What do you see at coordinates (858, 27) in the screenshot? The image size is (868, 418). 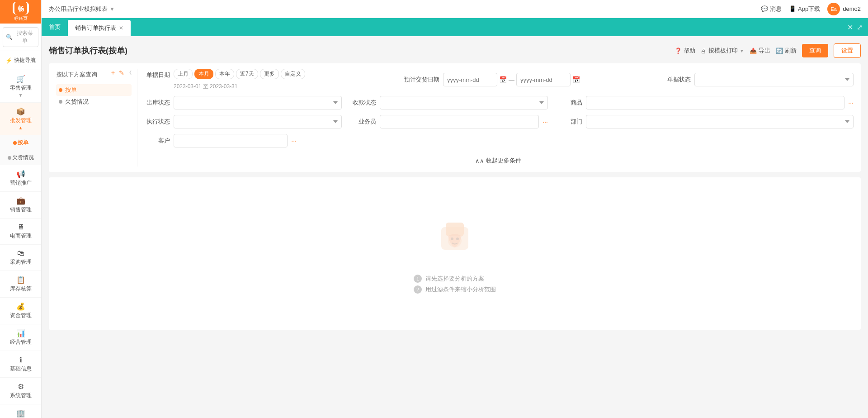 I see `tabbar-right: ✕ ⤢` at bounding box center [858, 27].